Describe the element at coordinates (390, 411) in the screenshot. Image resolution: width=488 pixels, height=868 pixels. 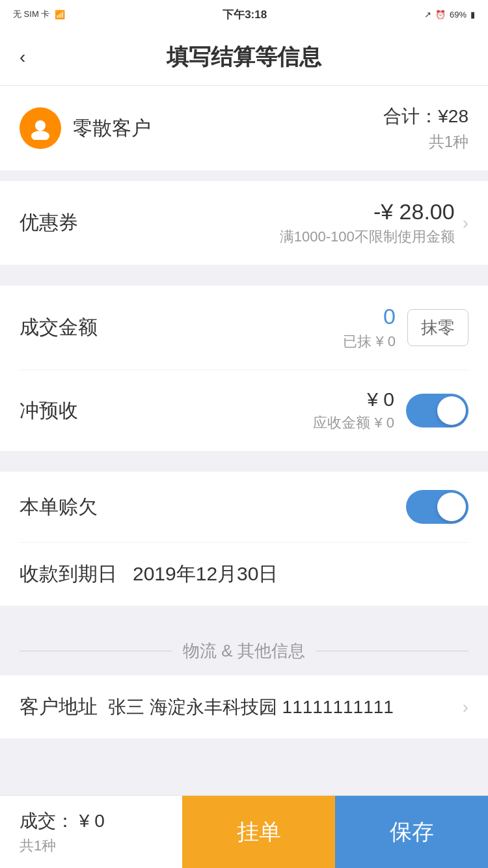
I see `prepay-right: ¥ 0 应收金额 ¥ 0` at that location.